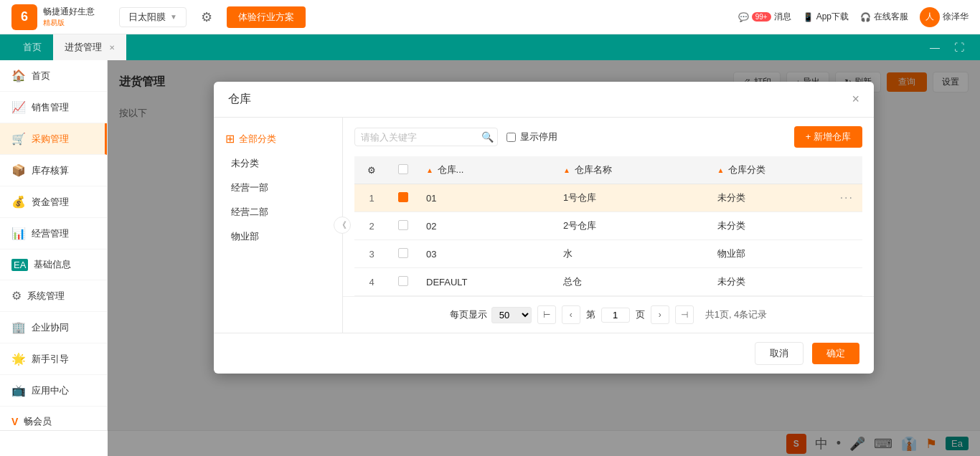 This screenshot has width=980, height=456. What do you see at coordinates (147, 17) in the screenshot?
I see `store-name: 日太阳膜` at bounding box center [147, 17].